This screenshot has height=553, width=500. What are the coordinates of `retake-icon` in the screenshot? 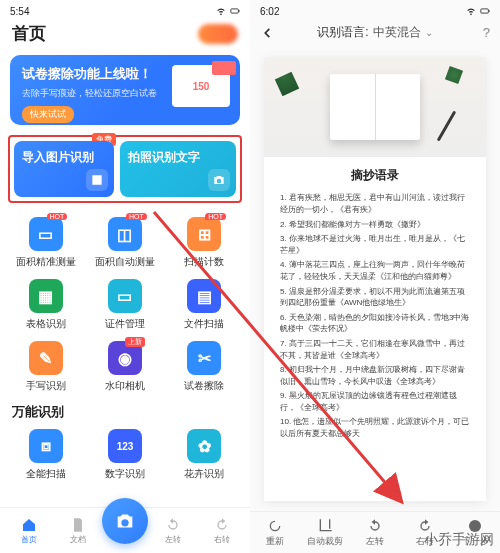 It's located at (275, 526).